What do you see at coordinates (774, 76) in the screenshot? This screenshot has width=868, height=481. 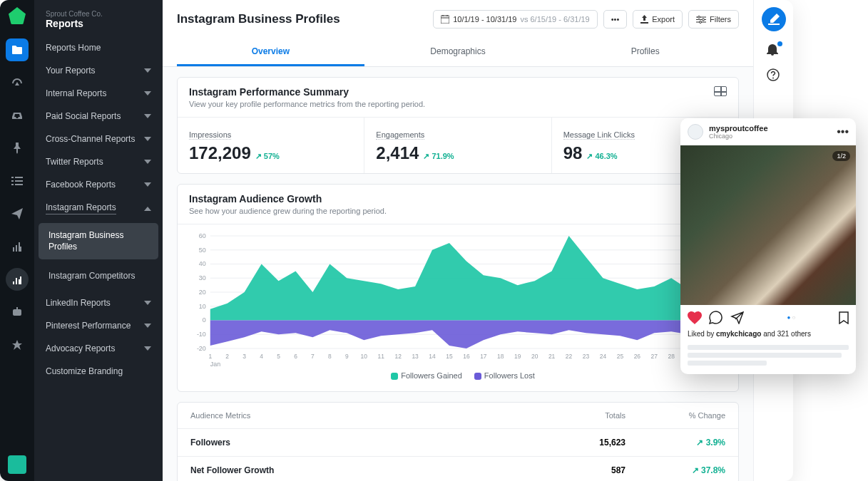 I see `help-icon` at bounding box center [774, 76].